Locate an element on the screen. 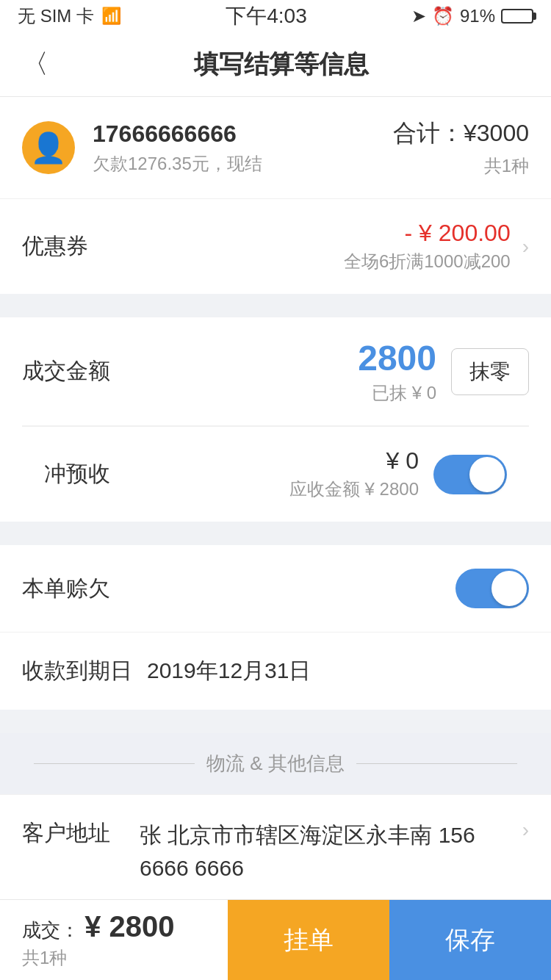  logistics-label: 物流 & 其他信息 is located at coordinates (276, 764).